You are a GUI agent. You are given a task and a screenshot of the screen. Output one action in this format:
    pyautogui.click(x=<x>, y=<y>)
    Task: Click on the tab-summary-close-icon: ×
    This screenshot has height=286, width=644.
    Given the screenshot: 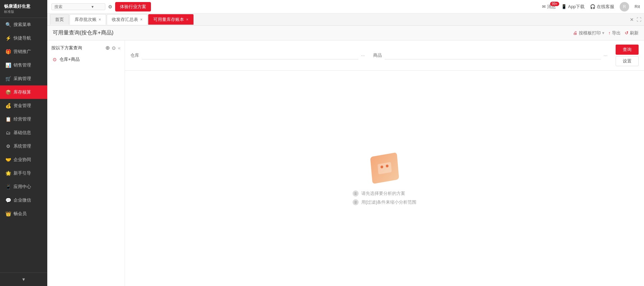 What is the action you would take?
    pyautogui.click(x=141, y=20)
    